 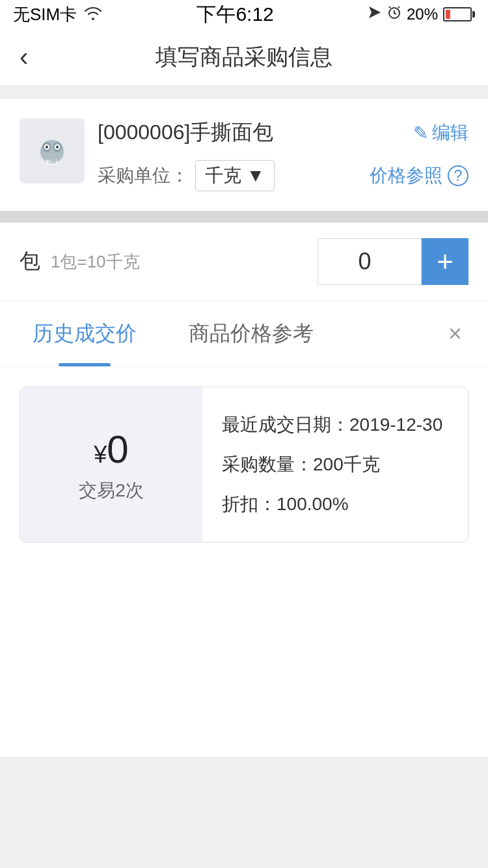 I want to click on wifi-icon, so click(x=93, y=14).